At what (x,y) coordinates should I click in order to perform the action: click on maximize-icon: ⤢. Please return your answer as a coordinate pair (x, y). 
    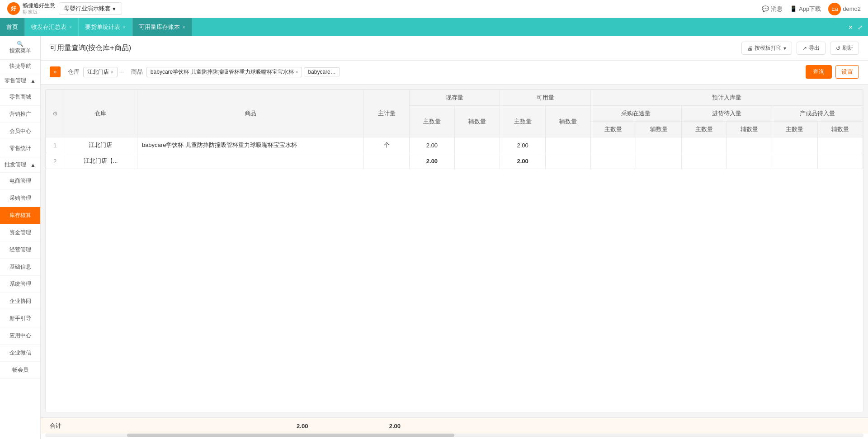
    Looking at the image, I should click on (860, 27).